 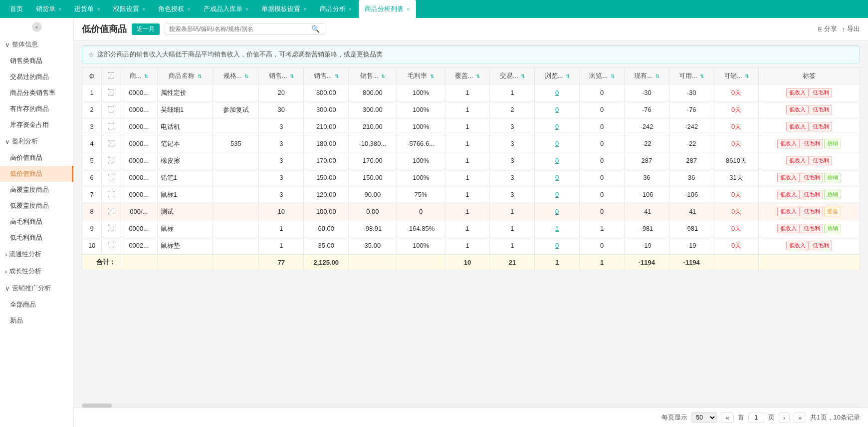 What do you see at coordinates (37, 222) in the screenshot?
I see `sidebar-item-high-margin: 高毛利商品` at bounding box center [37, 222].